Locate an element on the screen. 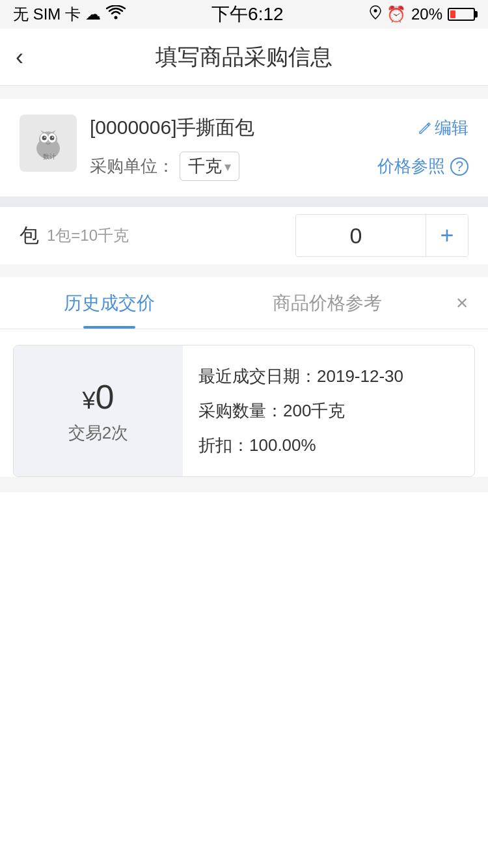  history-transaction-count: 交易2次 is located at coordinates (98, 433).